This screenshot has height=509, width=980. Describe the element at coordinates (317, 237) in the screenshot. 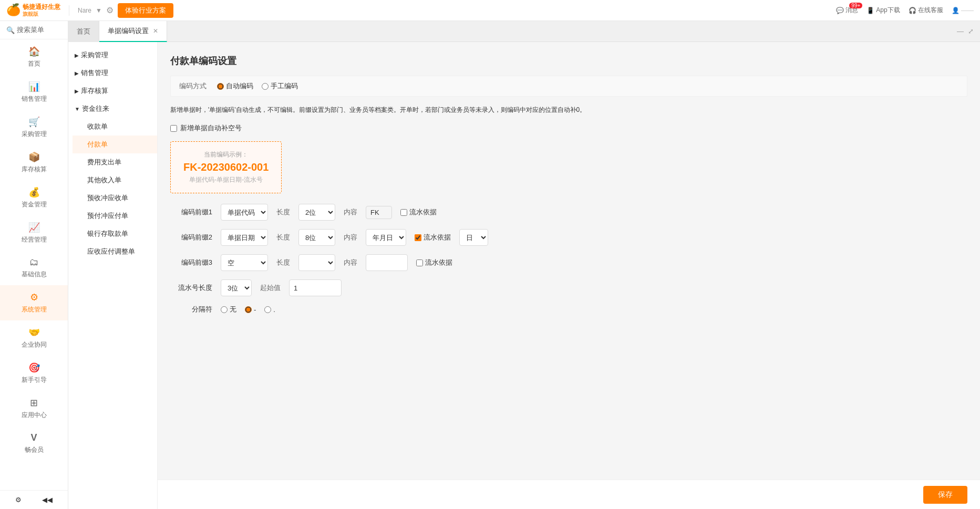

I see `prefix2-length-select: 2位 4位 6位 8位` at that location.